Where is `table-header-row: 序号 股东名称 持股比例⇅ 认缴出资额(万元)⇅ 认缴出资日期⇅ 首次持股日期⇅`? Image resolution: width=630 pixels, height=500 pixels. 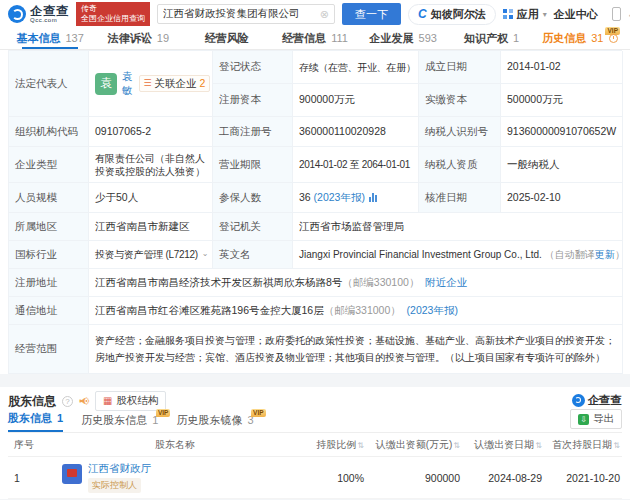 table-header-row: 序号 股东名称 持股比例⇅ 认缴出资额(万元)⇅ 认缴出资日期⇅ 首次持股日期⇅ is located at coordinates (315, 445).